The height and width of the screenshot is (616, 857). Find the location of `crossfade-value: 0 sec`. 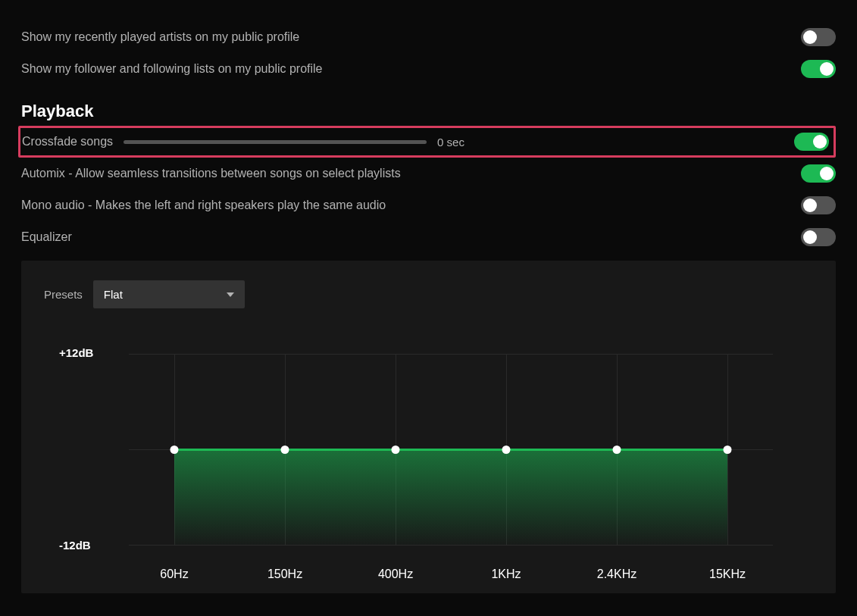

crossfade-value: 0 sec is located at coordinates (451, 142).